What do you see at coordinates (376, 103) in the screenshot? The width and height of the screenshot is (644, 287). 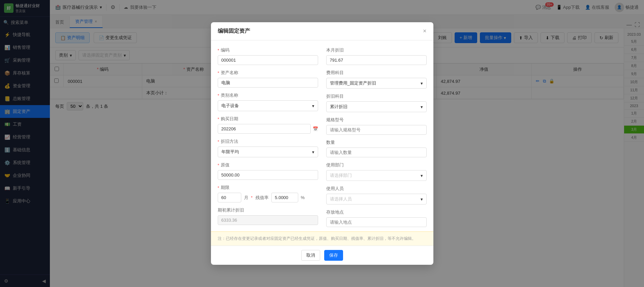 I see `form-row-dep-subject: 折旧科目 累计折旧 ▾` at bounding box center [376, 103].